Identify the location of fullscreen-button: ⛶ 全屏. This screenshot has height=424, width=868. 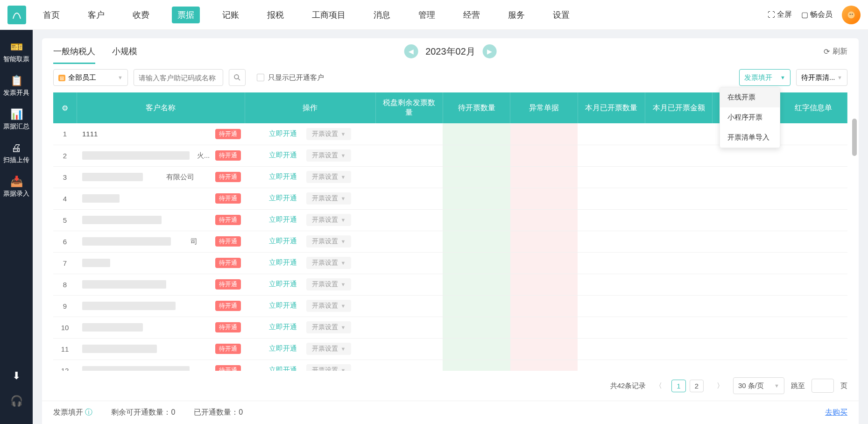
(780, 15).